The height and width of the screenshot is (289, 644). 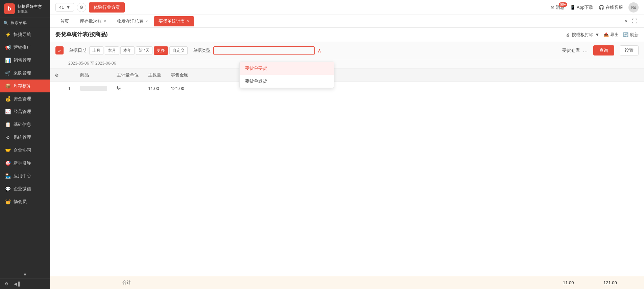 What do you see at coordinates (127, 51) in the screenshot?
I see `date-btn-this-year: 本年` at bounding box center [127, 51].